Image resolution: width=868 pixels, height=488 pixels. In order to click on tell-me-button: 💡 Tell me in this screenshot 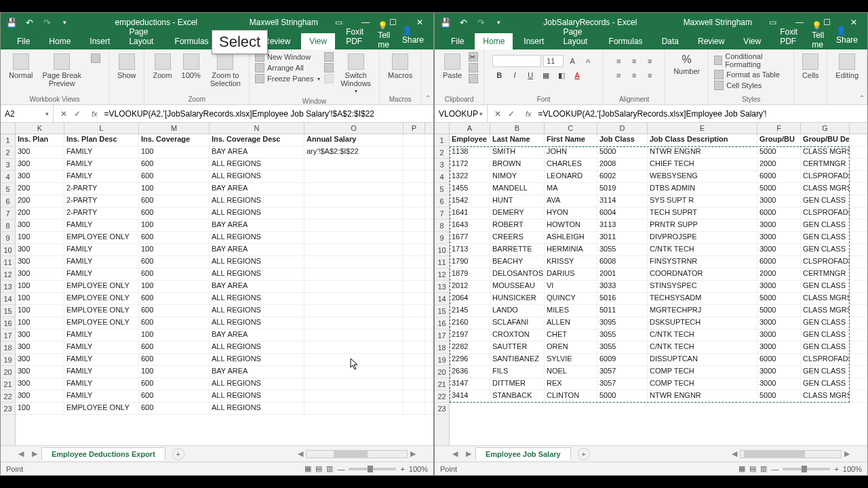, I will do `click(387, 35)`.